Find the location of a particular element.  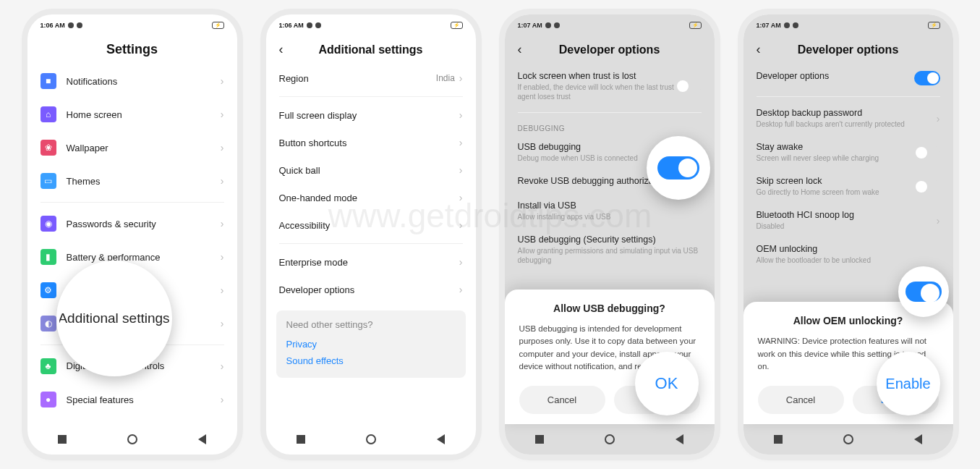

row-wallpaper: ❀Wallpaper› is located at coordinates (132, 148).